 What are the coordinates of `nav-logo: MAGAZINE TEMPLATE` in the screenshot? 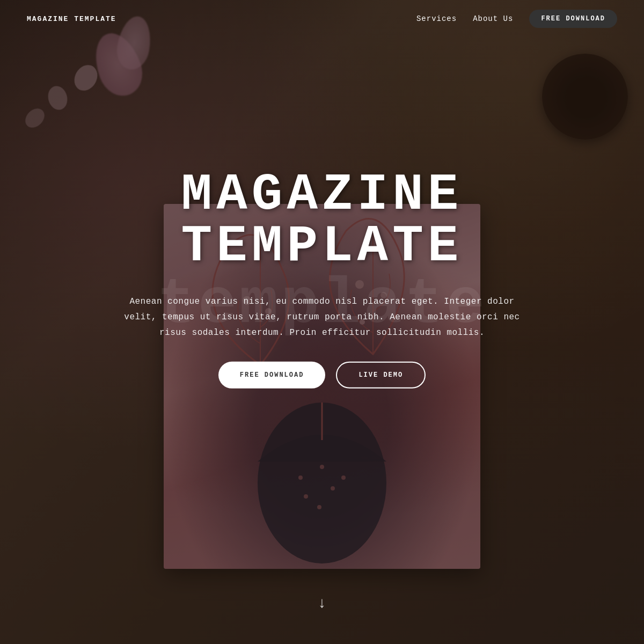 It's located at (72, 19).